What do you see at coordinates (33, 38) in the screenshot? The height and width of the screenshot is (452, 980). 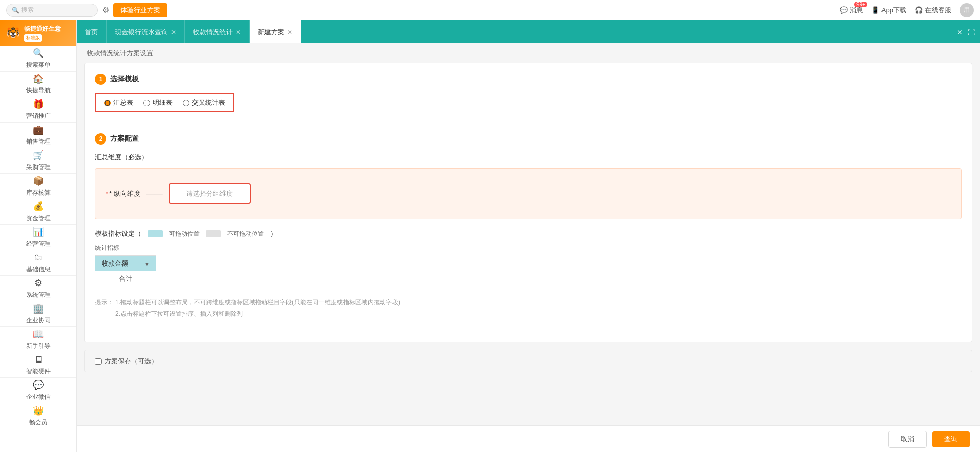 I see `logo-badge: 标准版` at bounding box center [33, 38].